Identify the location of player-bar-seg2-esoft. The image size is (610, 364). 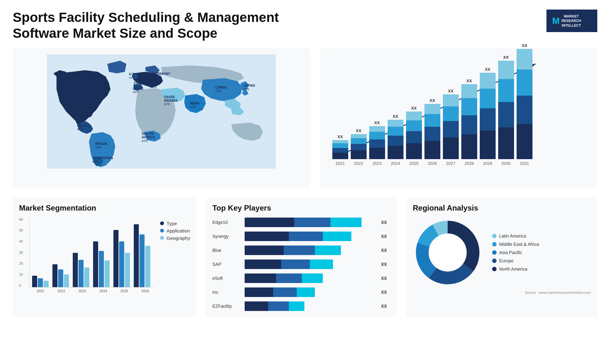
(289, 278).